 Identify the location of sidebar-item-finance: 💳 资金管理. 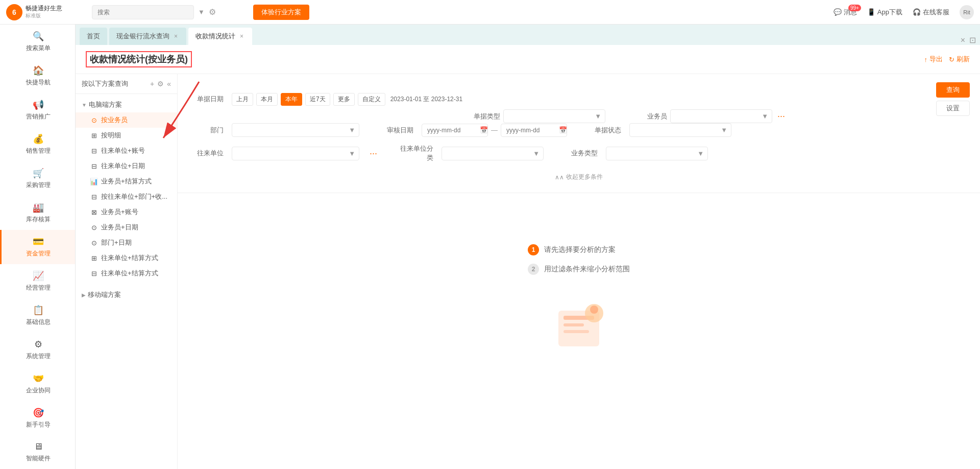
(38, 247).